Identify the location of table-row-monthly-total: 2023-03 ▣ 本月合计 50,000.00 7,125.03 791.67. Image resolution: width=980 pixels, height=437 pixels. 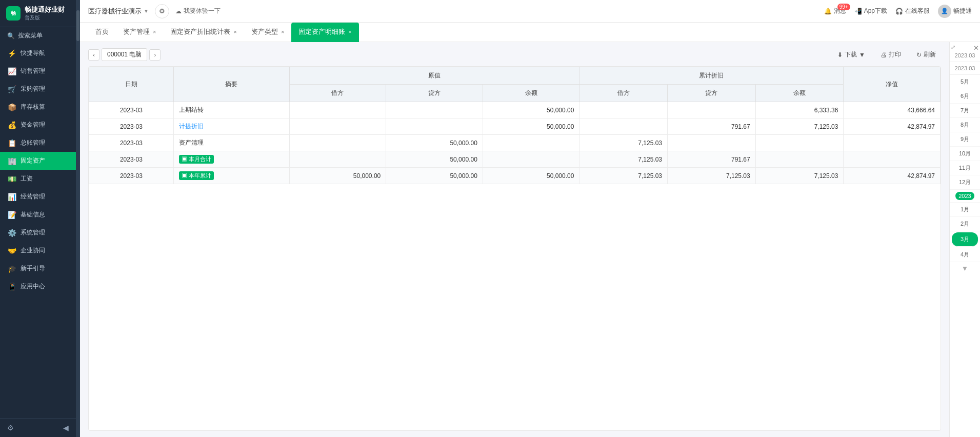
(515, 160).